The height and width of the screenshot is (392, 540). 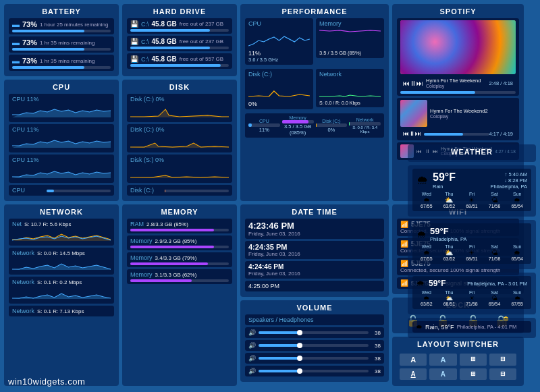 I want to click on perf-bar-cpu-pct: 11%, so click(x=265, y=130).